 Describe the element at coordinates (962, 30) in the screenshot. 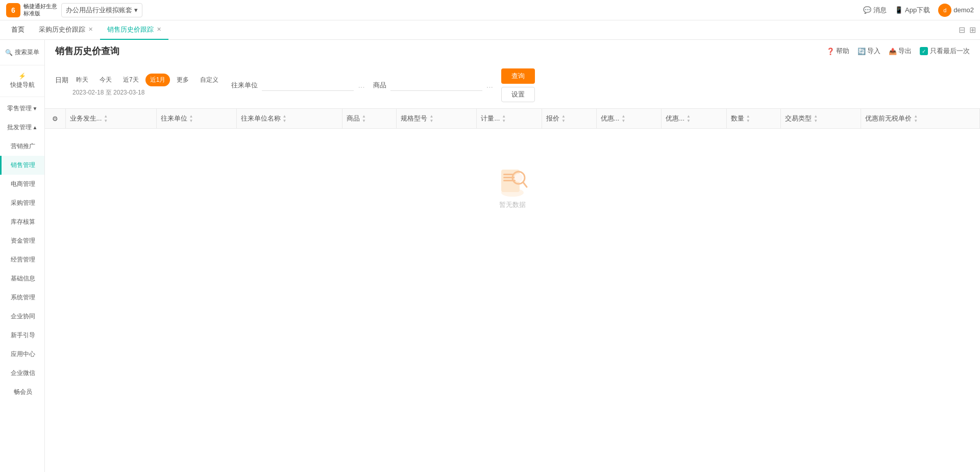

I see `tab-bar-minimize: ⊟` at that location.